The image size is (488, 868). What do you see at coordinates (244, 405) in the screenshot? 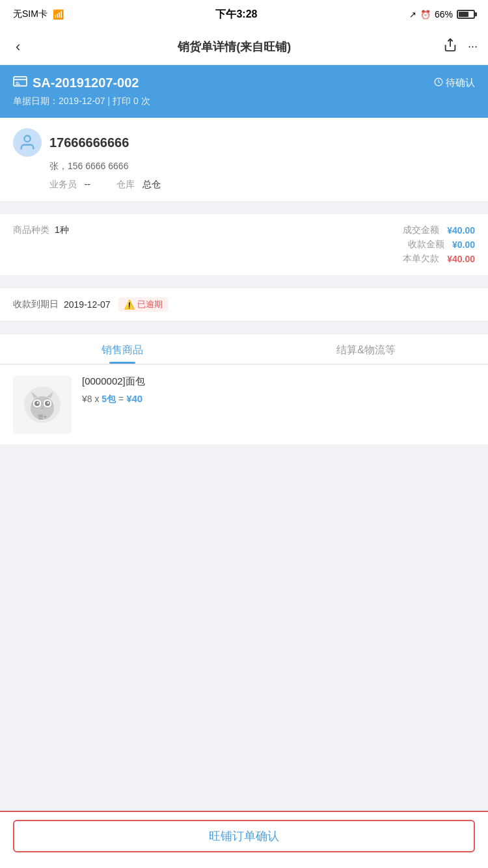
I see `product-item: 管+ [0000002]面包 ¥8 x 5包 = ¥40` at bounding box center [244, 405].